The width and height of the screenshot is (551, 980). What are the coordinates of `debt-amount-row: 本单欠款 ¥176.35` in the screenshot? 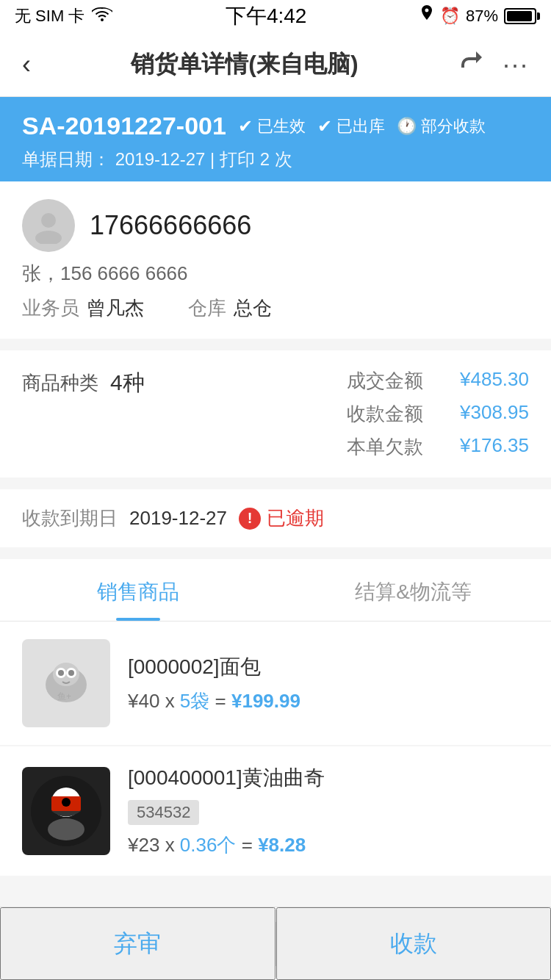 It's located at (438, 447).